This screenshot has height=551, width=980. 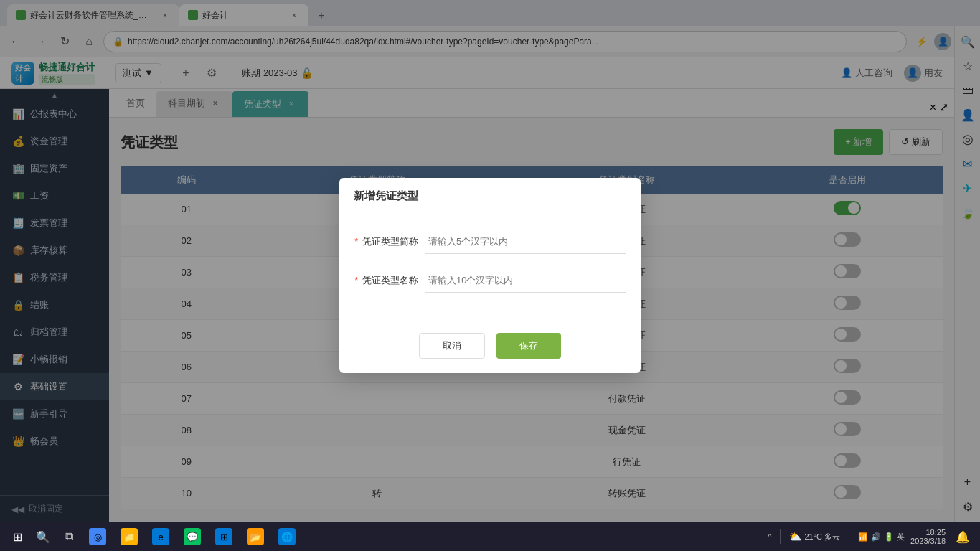 What do you see at coordinates (390, 242) in the screenshot?
I see `short-name-label: * 凭证类型简称` at bounding box center [390, 242].